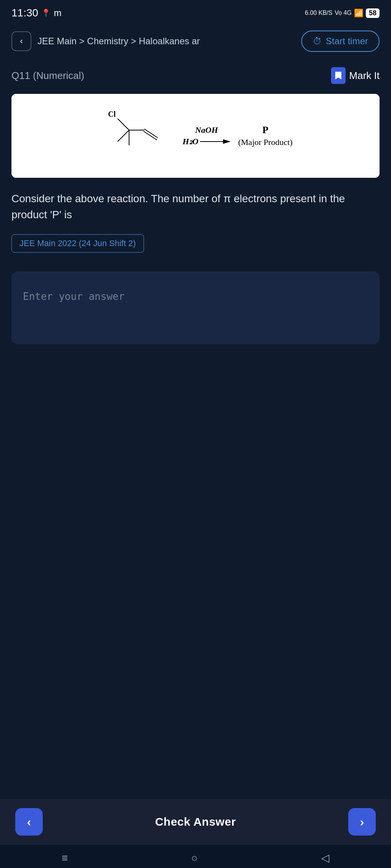 This screenshot has width=391, height=868. What do you see at coordinates (359, 13) in the screenshot?
I see `signal-icon: 📶` at bounding box center [359, 13].